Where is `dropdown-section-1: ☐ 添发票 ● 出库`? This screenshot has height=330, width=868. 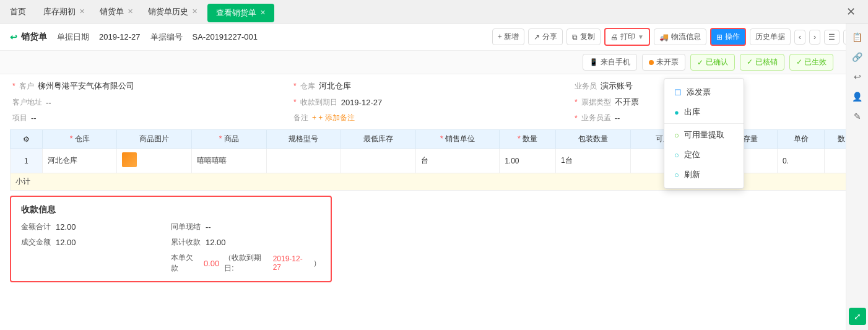
dropdown-section-1: ☐ 添发票 ● 出库 is located at coordinates (704, 103).